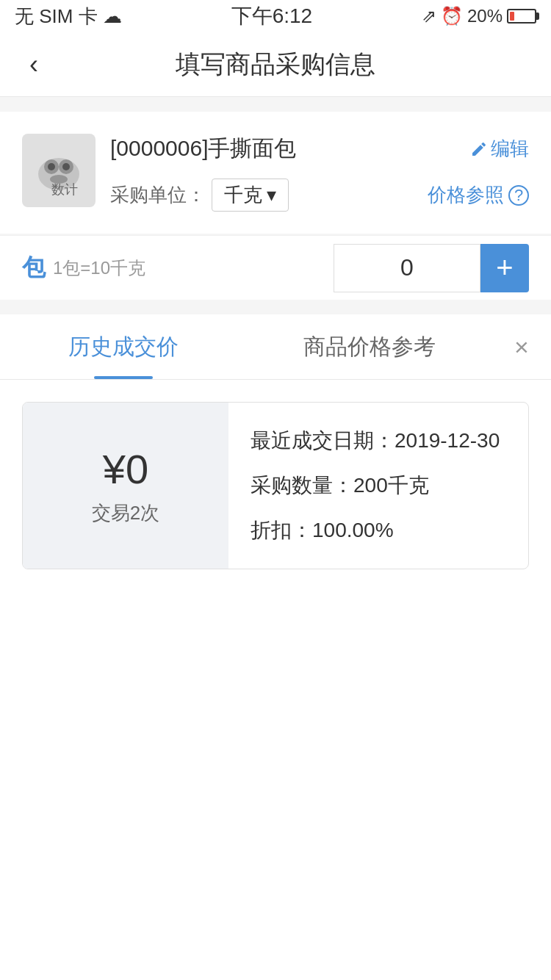  Describe the element at coordinates (369, 347) in the screenshot. I see `tab-price-ref: 商品价格参考` at that location.